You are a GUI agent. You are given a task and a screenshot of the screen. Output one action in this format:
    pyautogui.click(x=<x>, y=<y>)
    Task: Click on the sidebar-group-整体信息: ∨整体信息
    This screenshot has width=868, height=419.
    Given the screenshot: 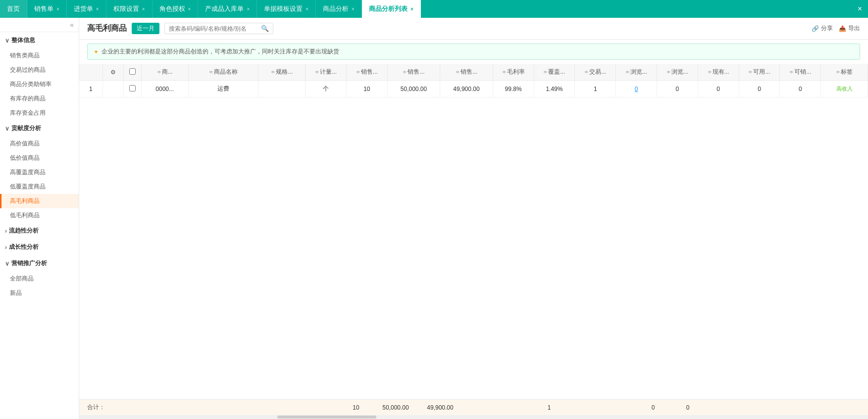 What is the action you would take?
    pyautogui.click(x=40, y=41)
    